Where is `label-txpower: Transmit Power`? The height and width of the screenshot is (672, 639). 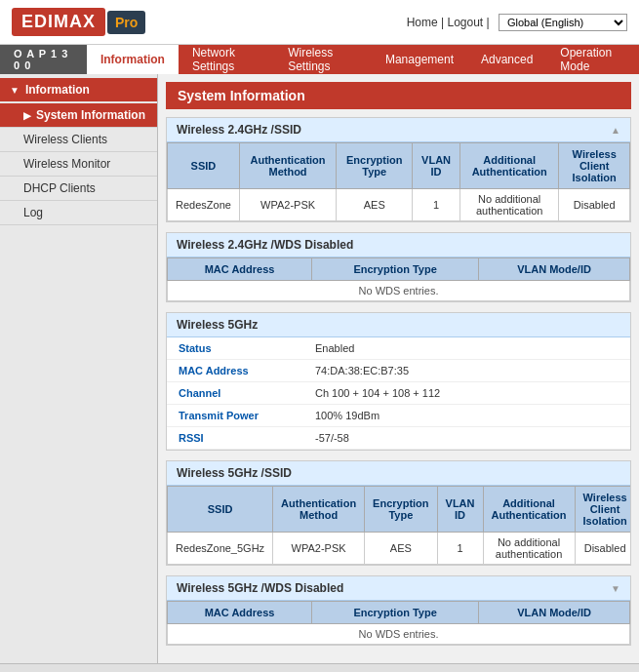
label-txpower: Transmit Power is located at coordinates (235, 415).